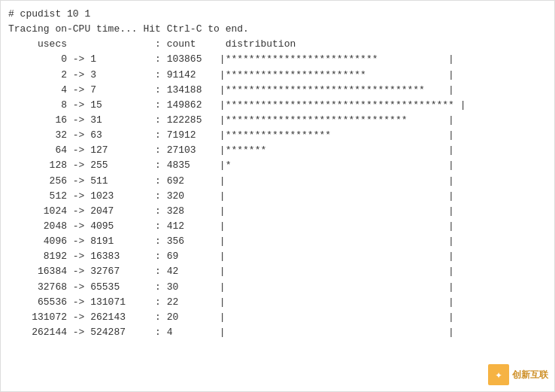  What do you see at coordinates (278, 44) in the screenshot?
I see `terminal-line: usecs : count distribution` at bounding box center [278, 44].